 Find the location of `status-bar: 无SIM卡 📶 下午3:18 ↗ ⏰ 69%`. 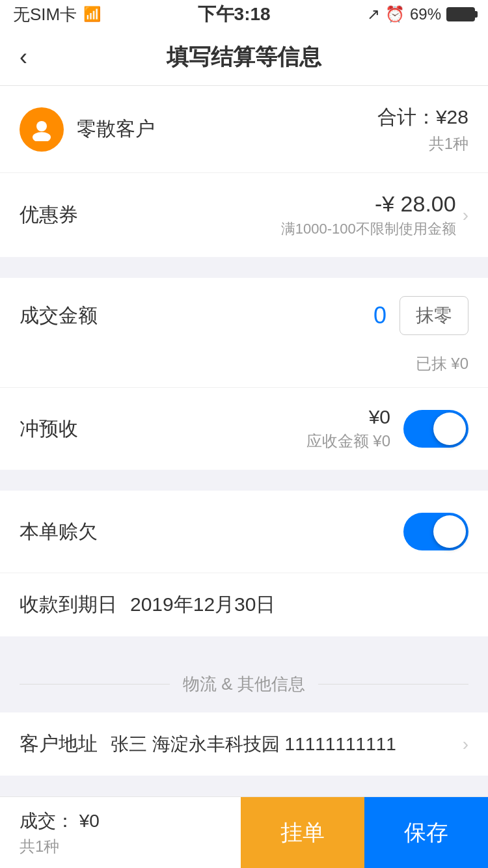

status-bar: 无SIM卡 📶 下午3:18 ↗ ⏰ 69% is located at coordinates (244, 14).